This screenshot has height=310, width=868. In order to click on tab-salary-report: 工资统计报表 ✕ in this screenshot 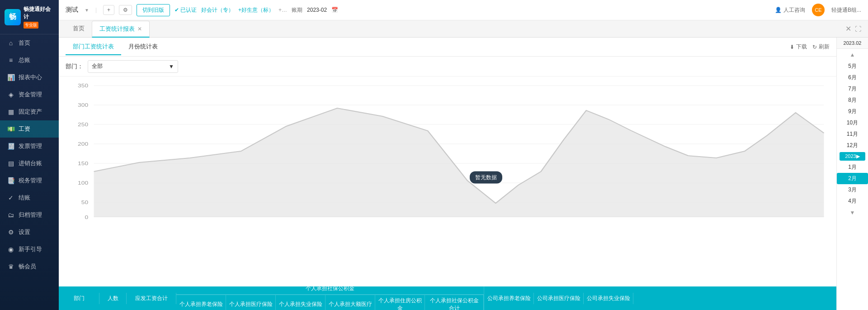, I will do `click(121, 29)`.